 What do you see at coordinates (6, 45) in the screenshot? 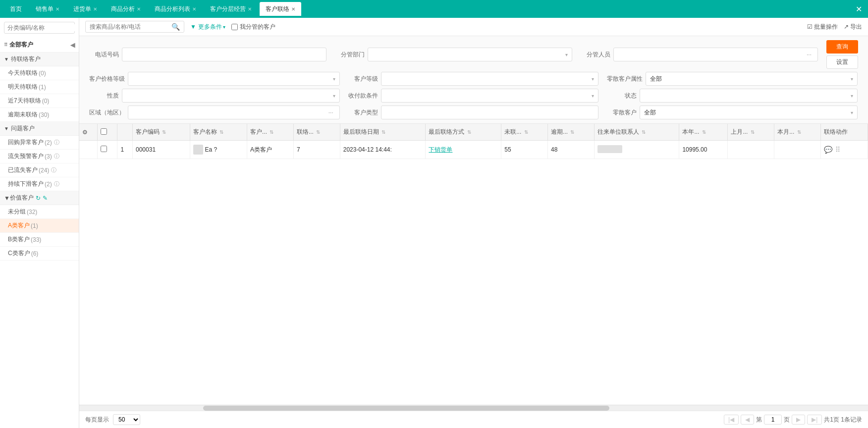
I see `dots-icon: ⠿` at bounding box center [6, 45].